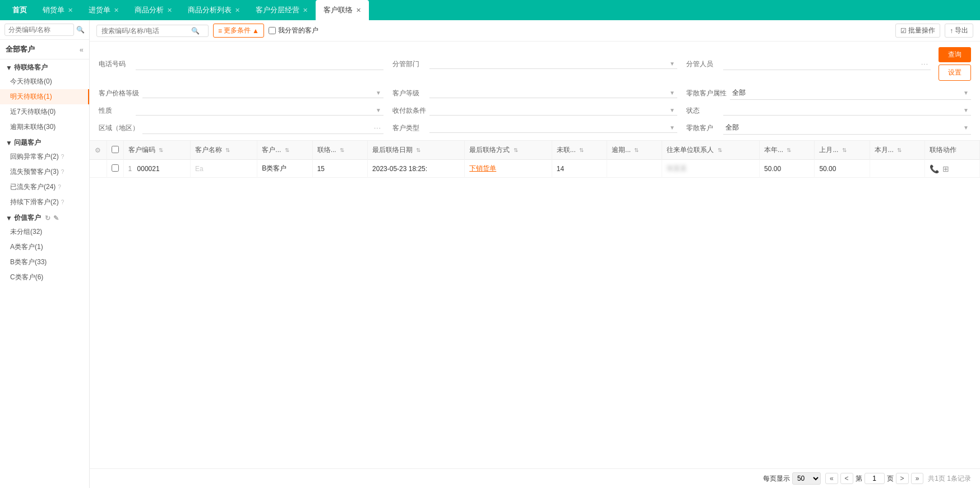 The width and height of the screenshot is (980, 488). What do you see at coordinates (98, 150) in the screenshot?
I see `col-settings: ⚙` at bounding box center [98, 150].